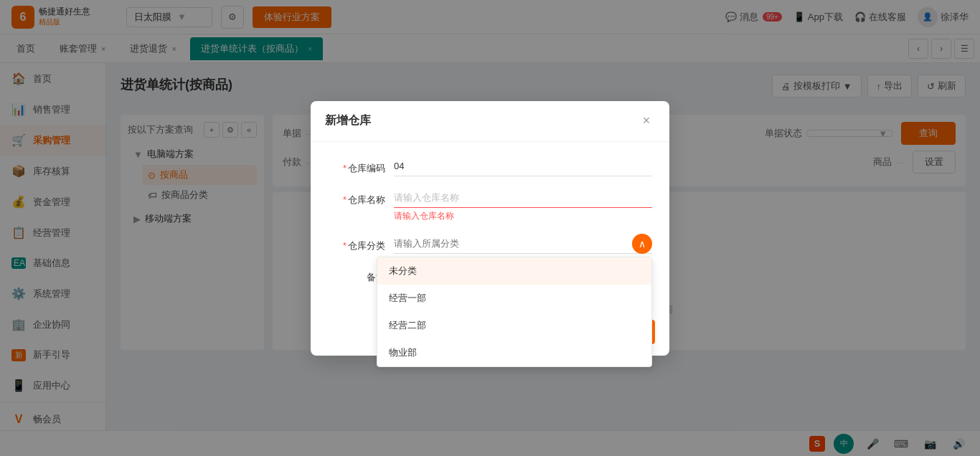  Describe the element at coordinates (514, 271) in the screenshot. I see `dropdown-item-uncategorized: 未分类` at that location.